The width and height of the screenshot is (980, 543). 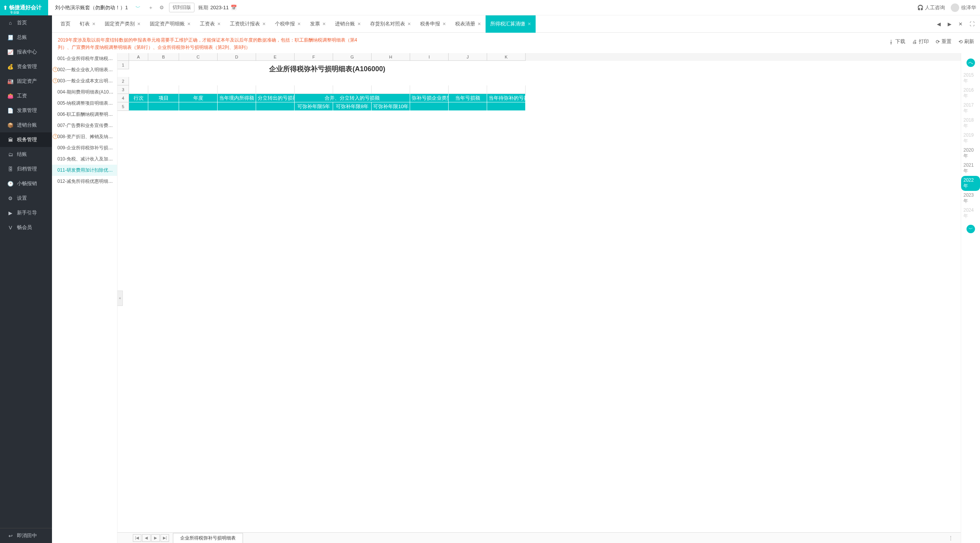 What do you see at coordinates (237, 98) in the screenshot?
I see `cell: 当年境内所得额` at bounding box center [237, 98].